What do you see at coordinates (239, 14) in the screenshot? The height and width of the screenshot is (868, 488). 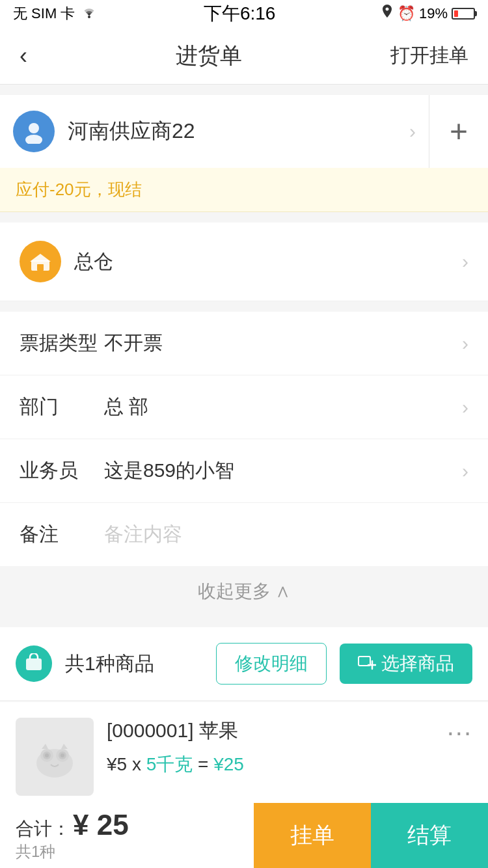 I see `status-time: 下午6:16` at bounding box center [239, 14].